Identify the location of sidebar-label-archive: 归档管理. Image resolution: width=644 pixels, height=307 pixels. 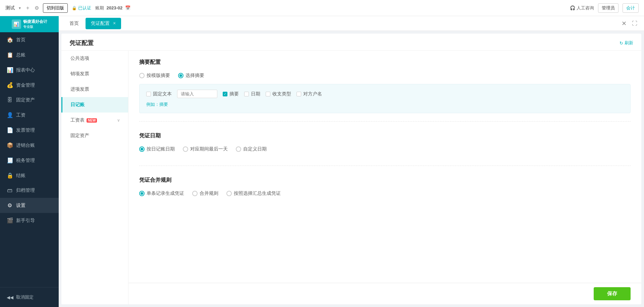
(25, 190).